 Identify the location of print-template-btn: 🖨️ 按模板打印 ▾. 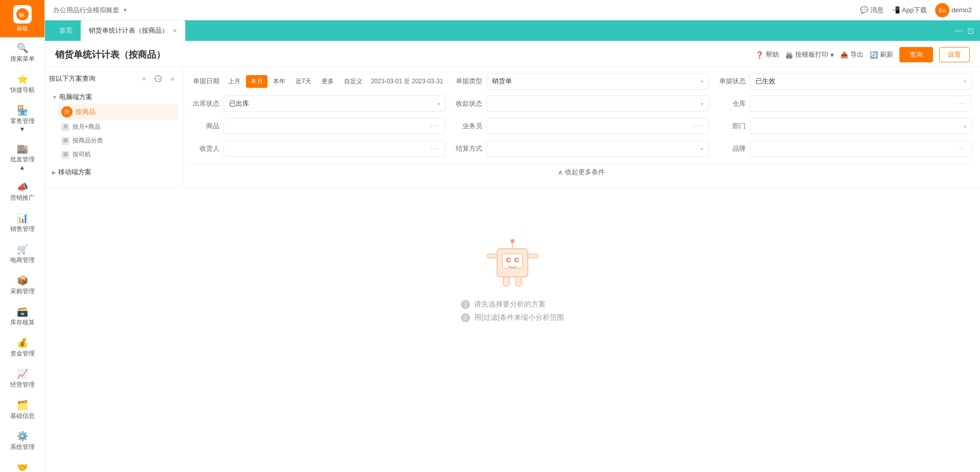
(810, 55).